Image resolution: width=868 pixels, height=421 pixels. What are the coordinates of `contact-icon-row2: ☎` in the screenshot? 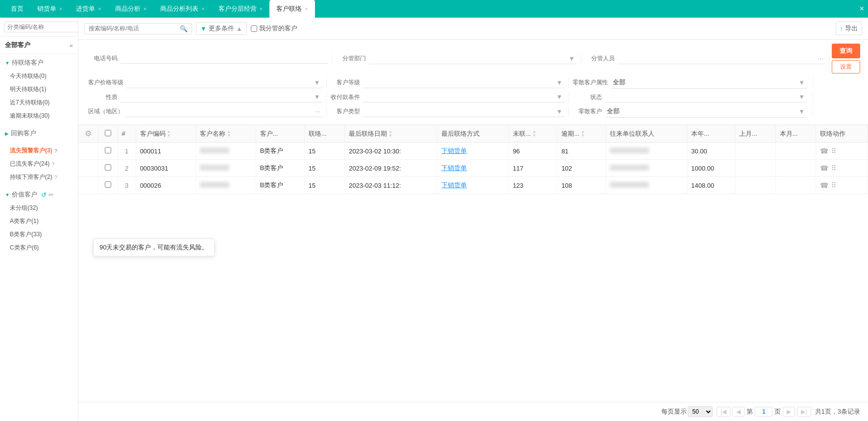 It's located at (824, 168).